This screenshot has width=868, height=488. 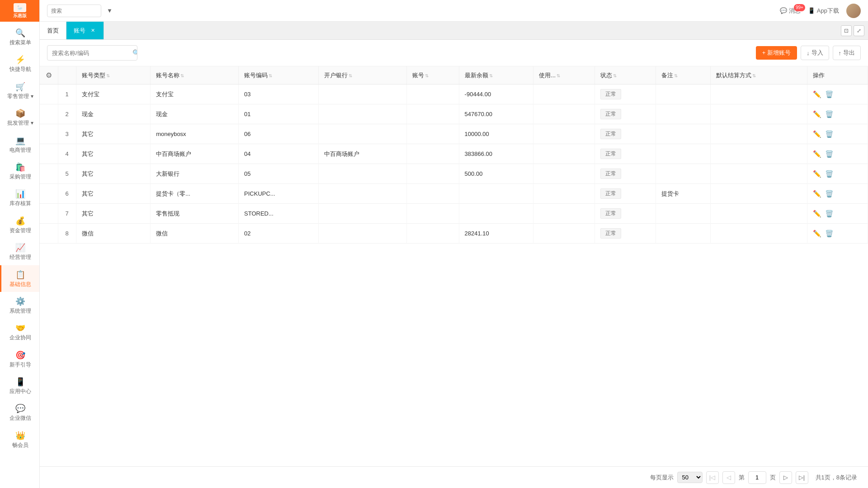 I want to click on tab-maximize-button: ⤢, so click(x=859, y=31).